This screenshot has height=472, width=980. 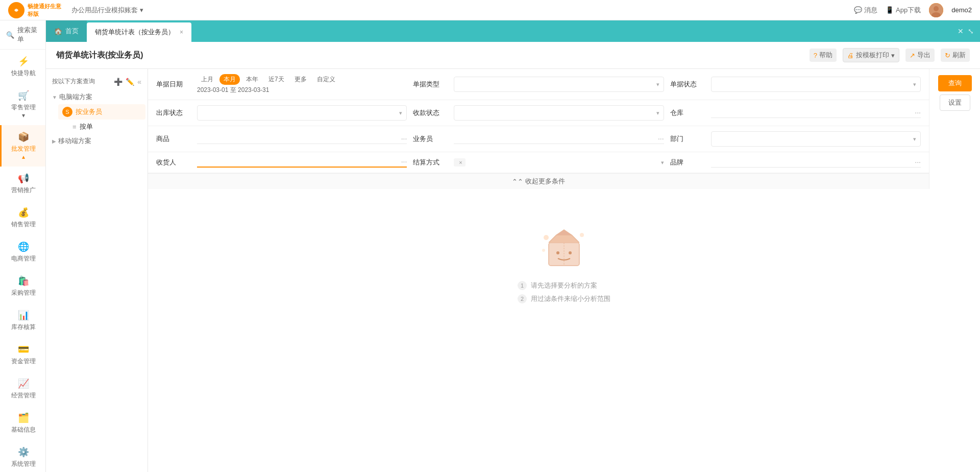 What do you see at coordinates (130, 82) in the screenshot?
I see `edit-scheme-button: ✏️` at bounding box center [130, 82].